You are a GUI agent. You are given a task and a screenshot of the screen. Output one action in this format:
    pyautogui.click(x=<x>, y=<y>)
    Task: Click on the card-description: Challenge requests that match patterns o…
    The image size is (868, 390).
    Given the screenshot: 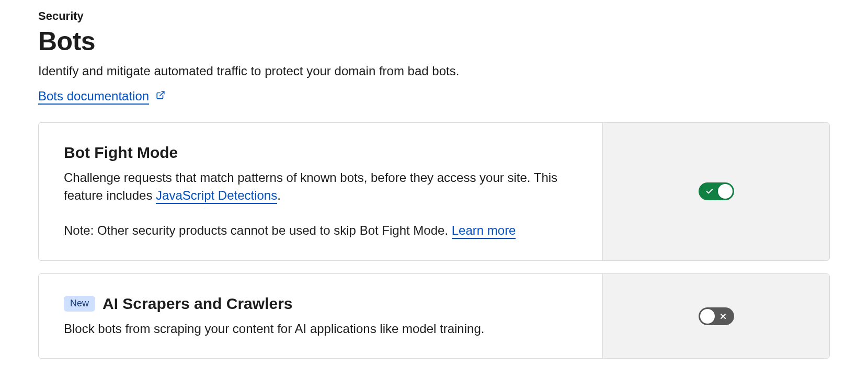 What is the action you would take?
    pyautogui.click(x=321, y=186)
    